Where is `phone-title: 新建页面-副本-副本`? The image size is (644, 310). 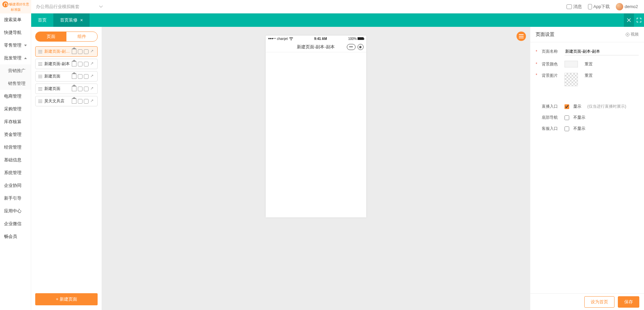 phone-title: 新建页面-副本-副本 is located at coordinates (316, 47).